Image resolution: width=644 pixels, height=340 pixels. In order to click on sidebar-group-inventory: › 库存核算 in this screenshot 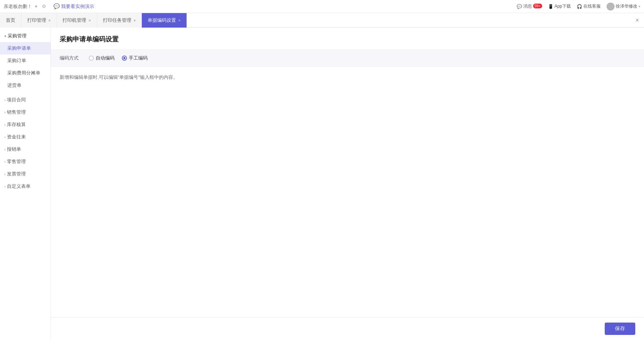, I will do `click(25, 125)`.